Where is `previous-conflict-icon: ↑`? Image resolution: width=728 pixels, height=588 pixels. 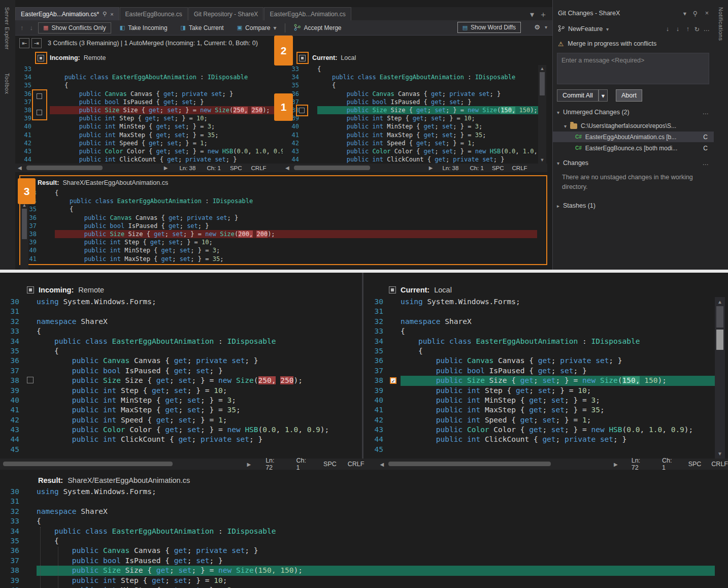 previous-conflict-icon: ↑ is located at coordinates (22, 27).